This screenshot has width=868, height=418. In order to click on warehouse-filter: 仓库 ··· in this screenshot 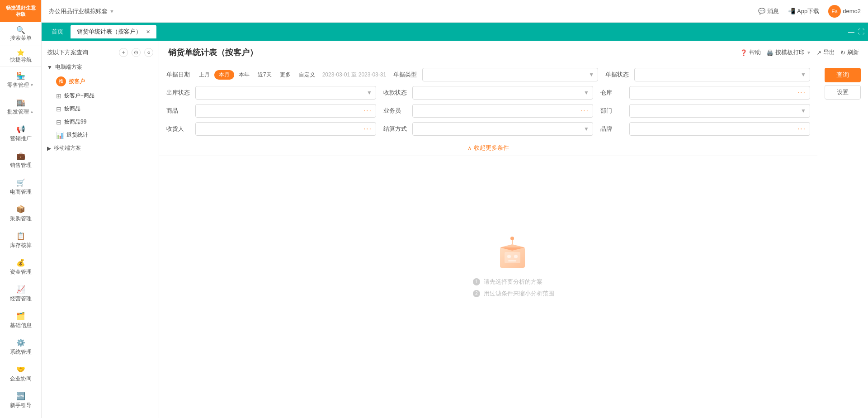, I will do `click(705, 93)`.